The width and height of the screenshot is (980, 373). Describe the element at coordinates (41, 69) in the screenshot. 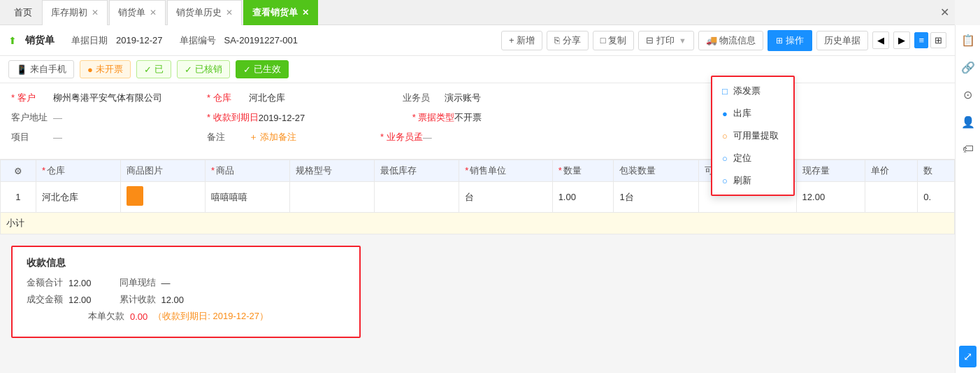

I see `from-mobile-button: 📱 来自手机` at that location.